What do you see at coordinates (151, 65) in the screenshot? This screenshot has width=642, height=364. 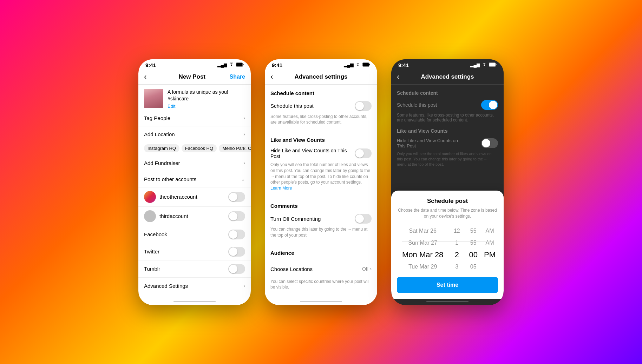 I see `status-time-1: 9:41` at bounding box center [151, 65].